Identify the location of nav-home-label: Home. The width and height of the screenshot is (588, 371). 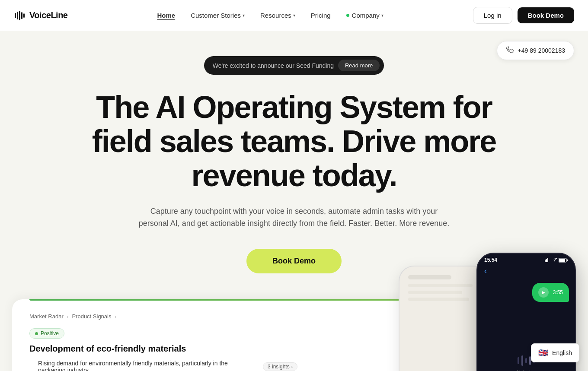
(166, 16).